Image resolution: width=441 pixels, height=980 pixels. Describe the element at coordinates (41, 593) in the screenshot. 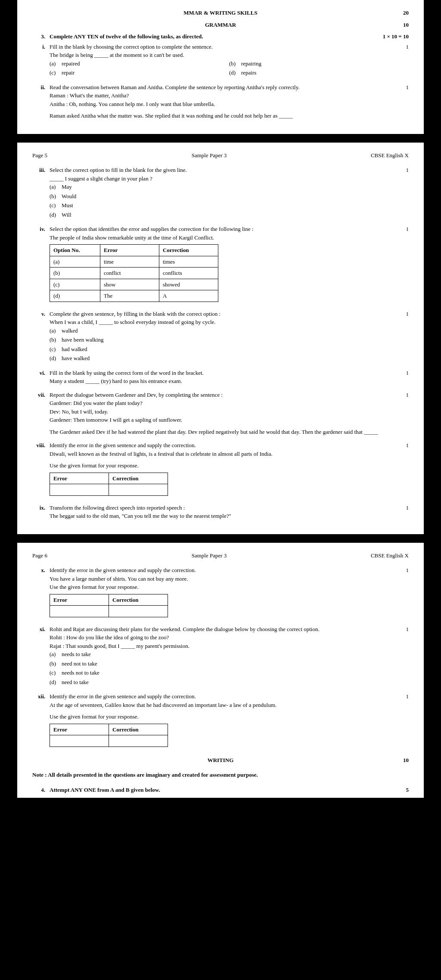

I see `question-number: x.` at that location.